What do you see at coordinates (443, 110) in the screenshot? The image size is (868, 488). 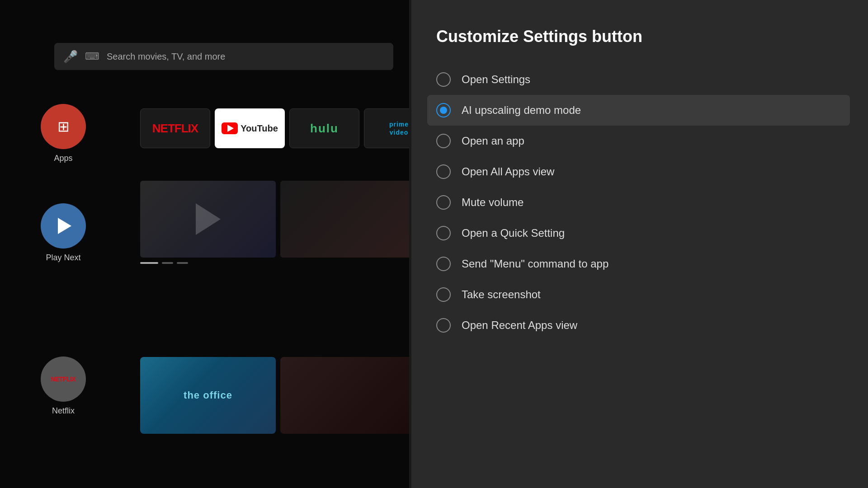 I see `radio-circle-ai-upscaling` at bounding box center [443, 110].